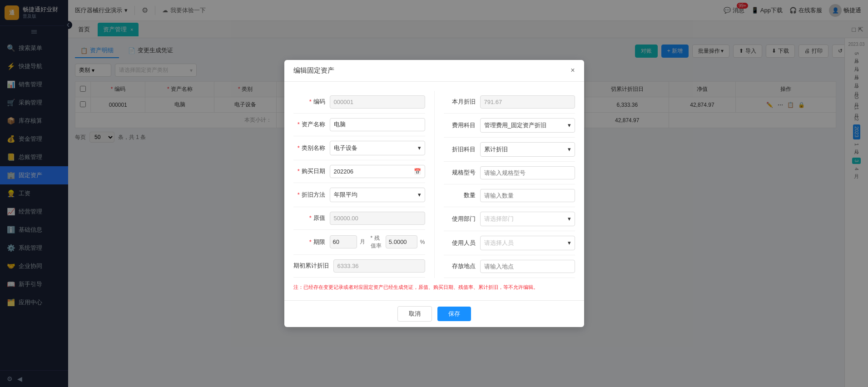 The image size is (868, 387). I want to click on save-btn: 保存, so click(454, 314).